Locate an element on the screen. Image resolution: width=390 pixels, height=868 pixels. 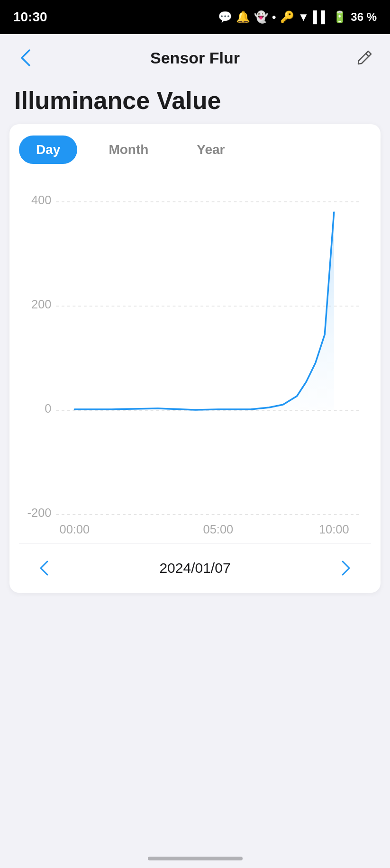
wifi-icon: ▼ is located at coordinates (304, 17).